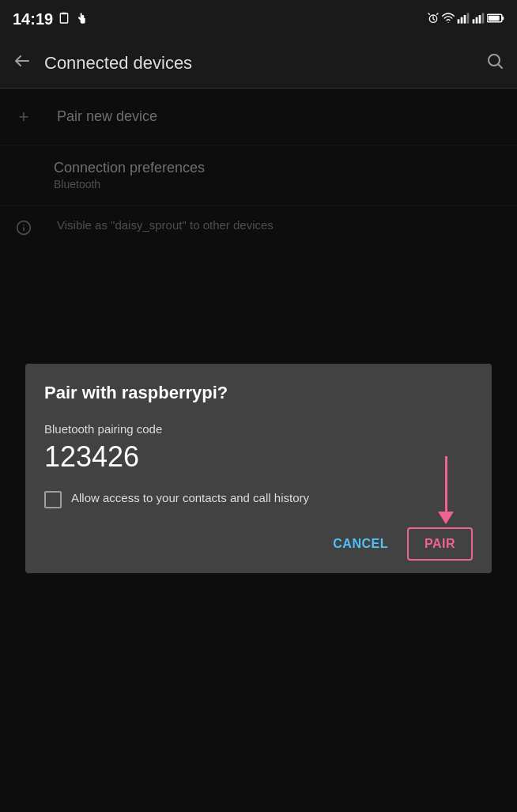  Describe the element at coordinates (258, 499) in the screenshot. I see `checkbox-row: Allow access to your contacts and call h…` at that location.